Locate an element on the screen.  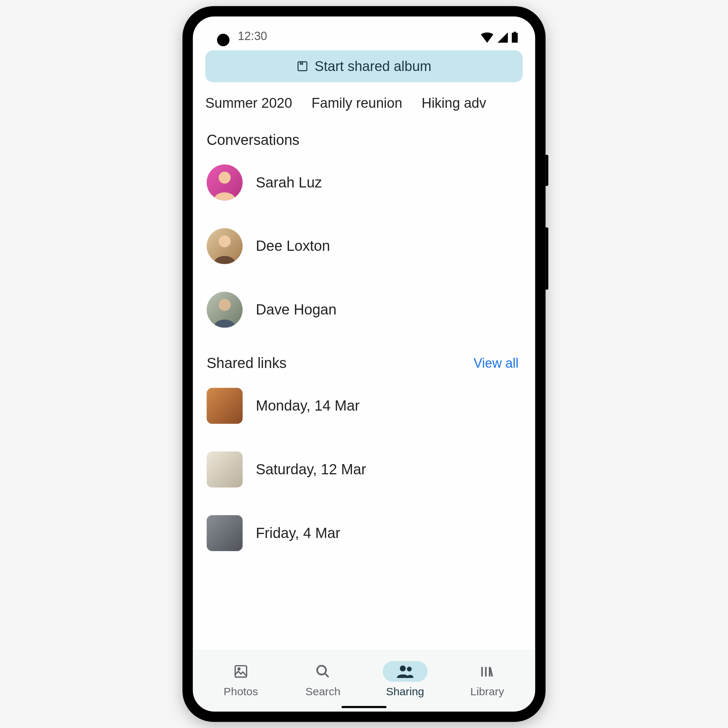
home-indicator is located at coordinates (364, 707).